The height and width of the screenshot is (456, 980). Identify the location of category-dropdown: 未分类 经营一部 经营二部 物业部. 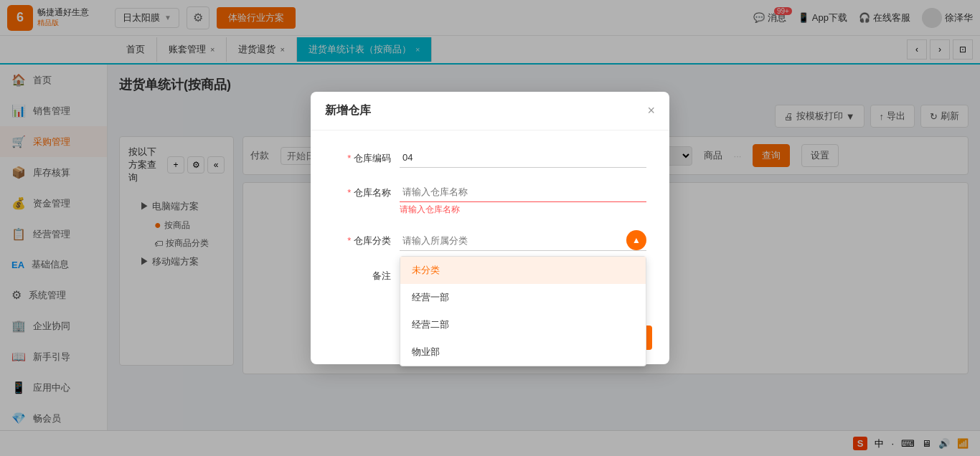
(523, 311).